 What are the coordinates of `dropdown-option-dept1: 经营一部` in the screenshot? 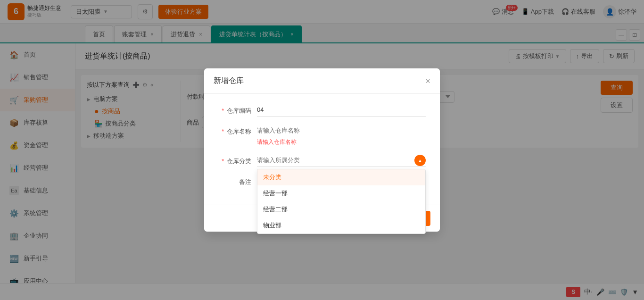 It's located at (341, 193).